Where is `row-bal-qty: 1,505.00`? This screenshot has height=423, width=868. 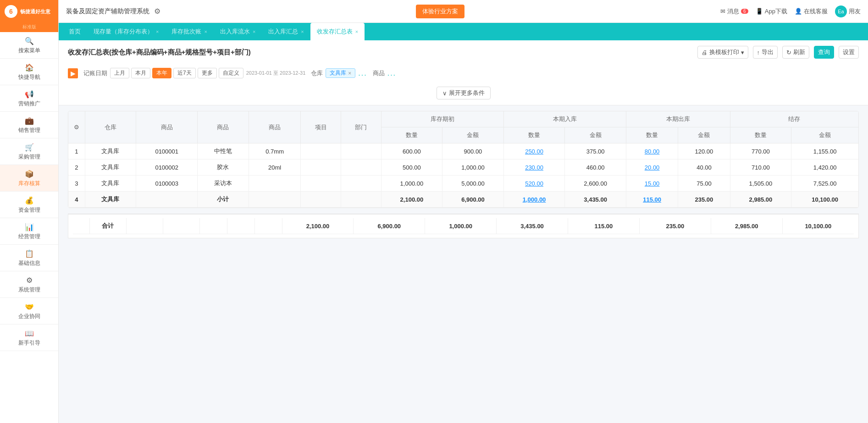
row-bal-qty: 1,505.00 is located at coordinates (761, 183).